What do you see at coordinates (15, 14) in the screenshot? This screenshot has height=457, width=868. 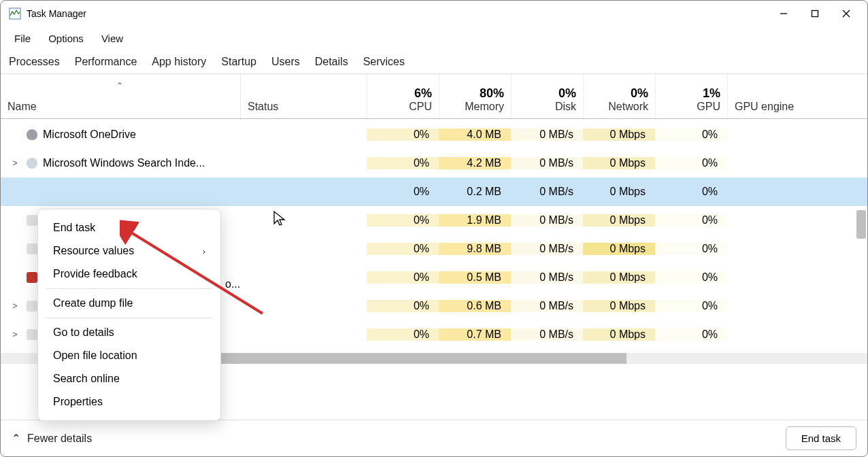 I see `app-icon` at bounding box center [15, 14].